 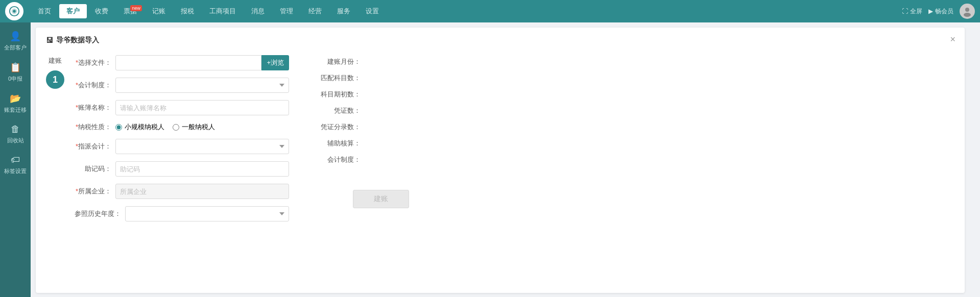 I want to click on aux-accounting-row: 辅助核算：, so click(x=381, y=143).